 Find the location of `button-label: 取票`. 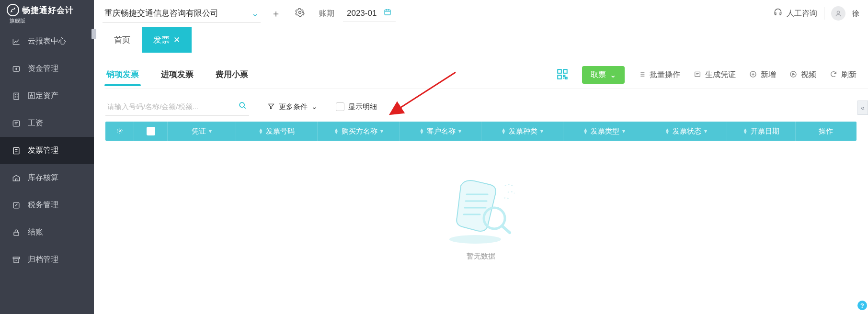

button-label: 取票 is located at coordinates (598, 75).